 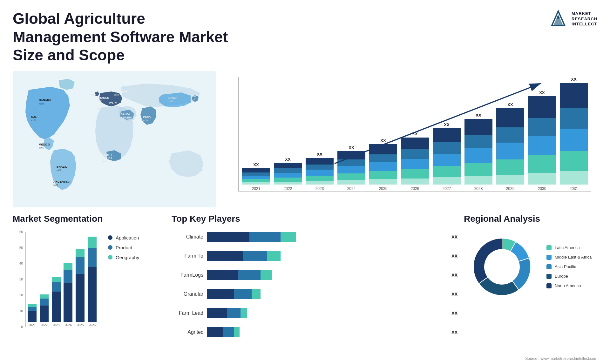 What do you see at coordinates (351, 189) in the screenshot?
I see `bar-year-label: 2024` at bounding box center [351, 189].